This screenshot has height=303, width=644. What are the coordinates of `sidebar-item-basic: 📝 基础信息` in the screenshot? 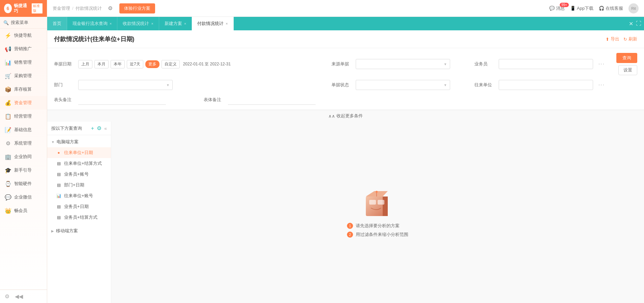 It's located at (24, 130).